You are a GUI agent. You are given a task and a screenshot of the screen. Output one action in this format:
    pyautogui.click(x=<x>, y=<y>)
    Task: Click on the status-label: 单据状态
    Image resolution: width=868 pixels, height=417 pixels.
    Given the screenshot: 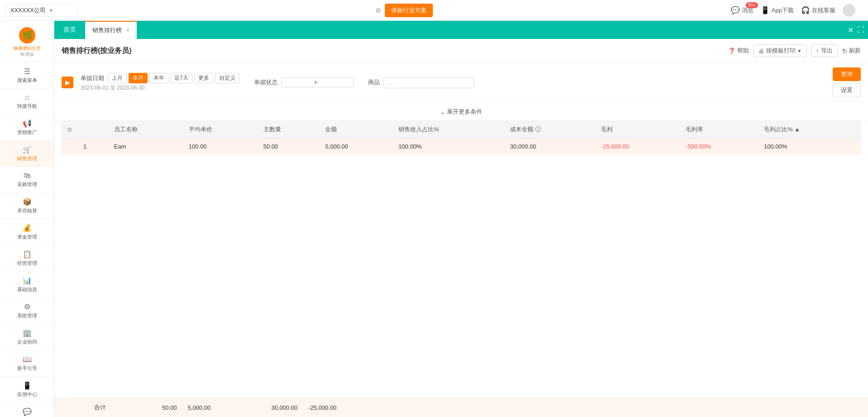 What is the action you would take?
    pyautogui.click(x=266, y=82)
    